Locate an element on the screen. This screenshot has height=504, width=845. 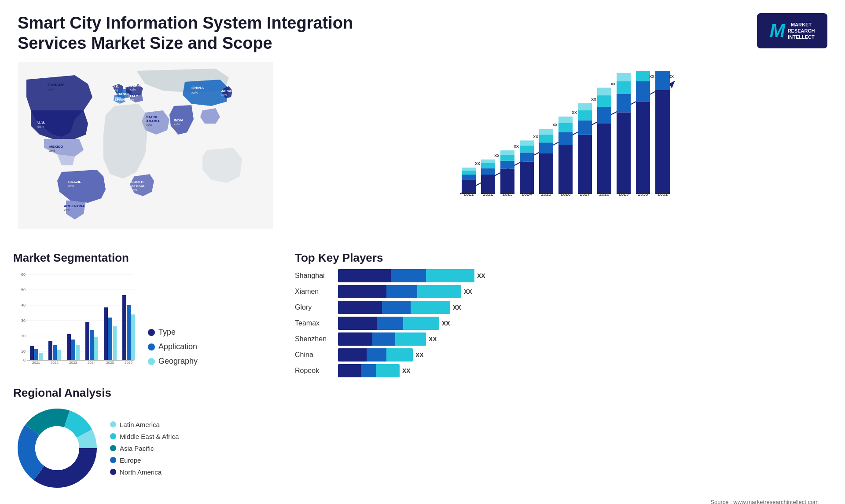
player-name-shenzhen: Shenzhen is located at coordinates (315, 339).